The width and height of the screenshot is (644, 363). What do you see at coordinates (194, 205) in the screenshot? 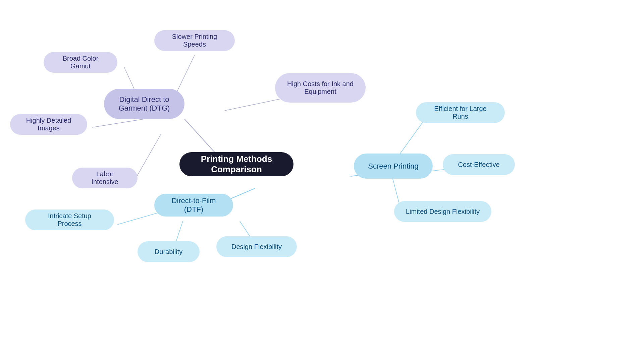
I see `dtf-node: Direct-to-Film (DTF)` at bounding box center [194, 205].